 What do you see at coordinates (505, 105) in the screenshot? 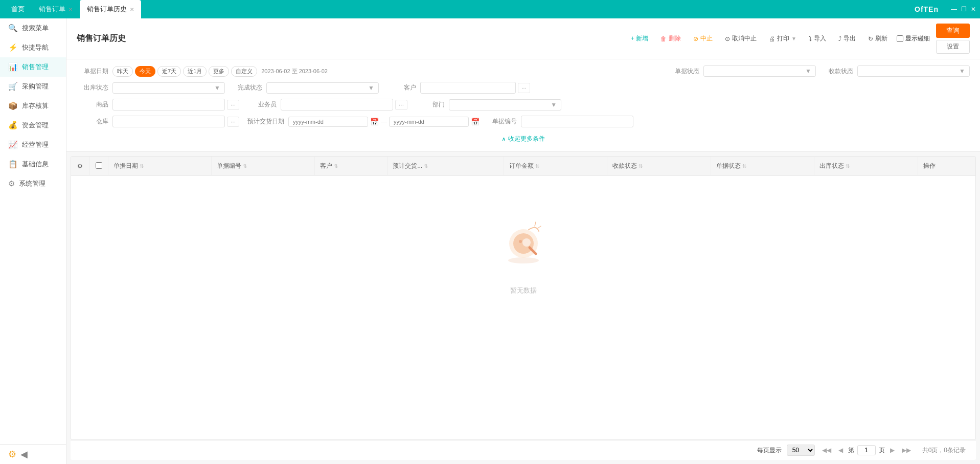
I see `dept-select: ▼` at bounding box center [505, 105].